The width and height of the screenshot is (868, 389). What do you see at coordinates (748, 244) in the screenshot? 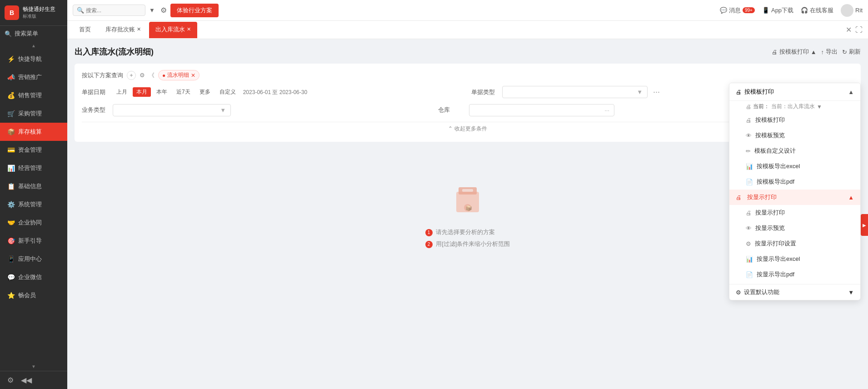
I see `display-settings-icon: ⚙` at bounding box center [748, 244].